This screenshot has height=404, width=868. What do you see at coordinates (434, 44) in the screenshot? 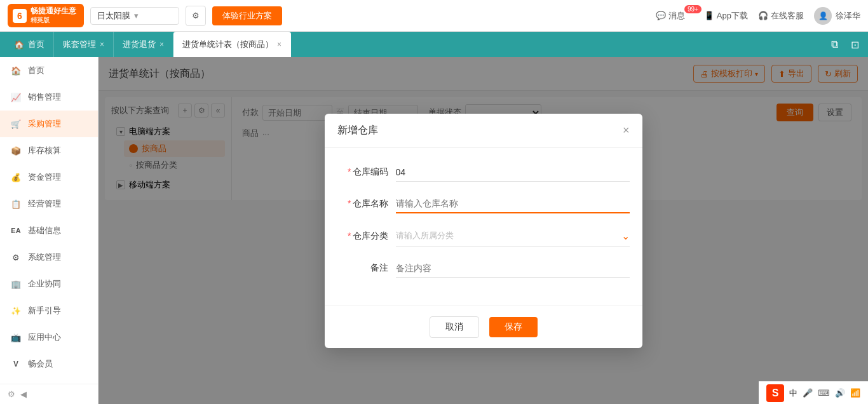
I see `tab-bar: 🏠 首页 账套管理 × 进货退货 × 进货单统计表（按商品） × ⧉ ⊡` at bounding box center [434, 44].